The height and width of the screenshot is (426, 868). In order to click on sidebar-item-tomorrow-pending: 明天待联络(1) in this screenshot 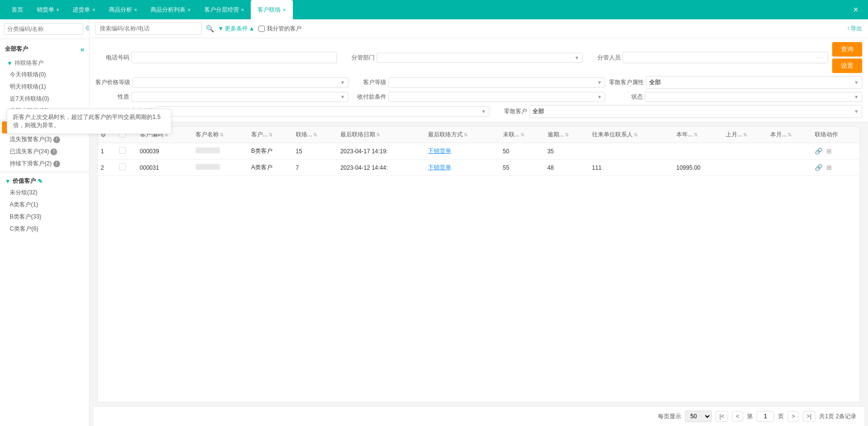, I will do `click(45, 87)`.